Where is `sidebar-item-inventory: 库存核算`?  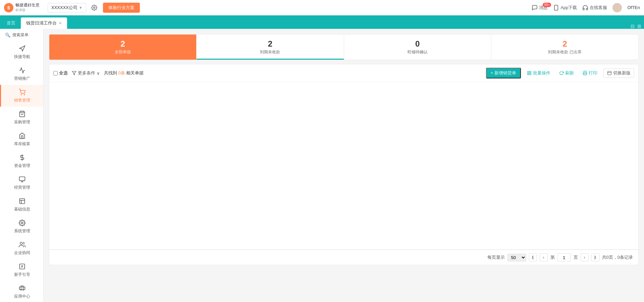 sidebar-item-inventory: 库存核算 is located at coordinates (21, 139).